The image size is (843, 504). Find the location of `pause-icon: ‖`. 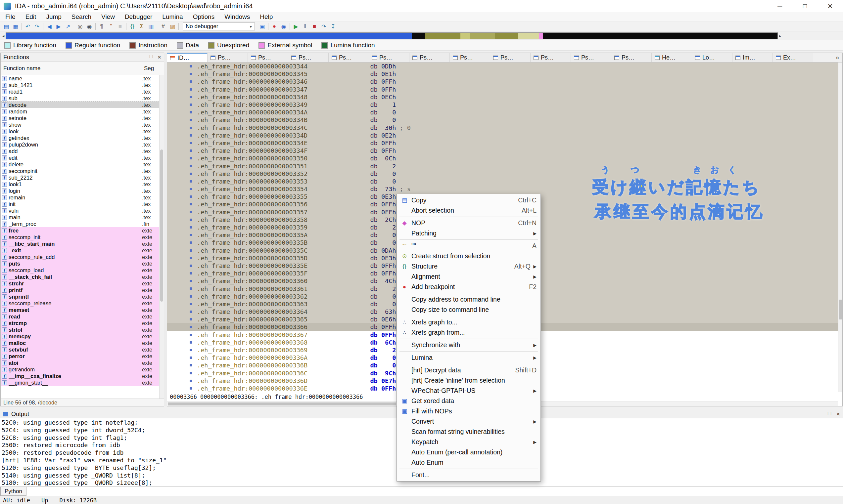

pause-icon: ‖ is located at coordinates (305, 26).